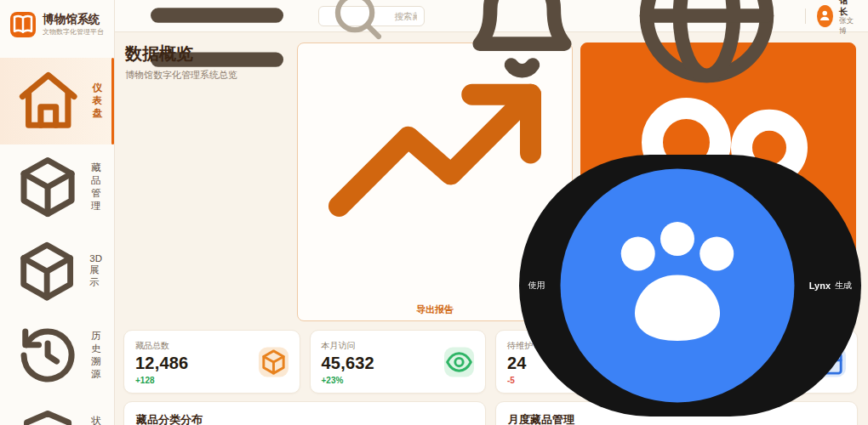  Describe the element at coordinates (73, 26) in the screenshot. I see `brand-text: 博物馆系统 文物数字化管理平台` at that location.